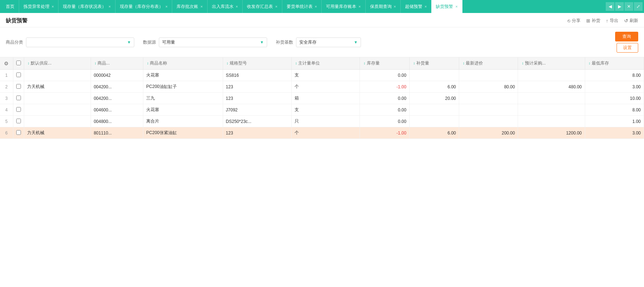  Describe the element at coordinates (612, 21) in the screenshot. I see `export-action: ↑ 导出` at that location.